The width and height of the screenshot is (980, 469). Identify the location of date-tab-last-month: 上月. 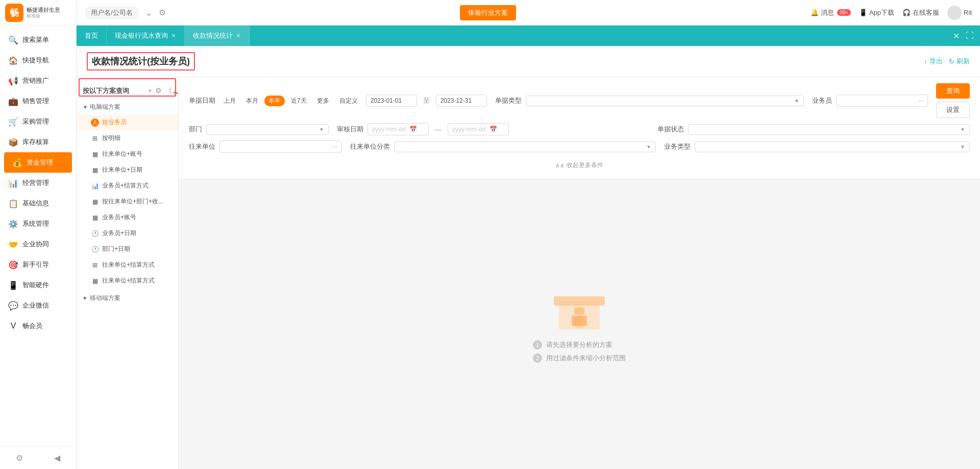
(230, 101).